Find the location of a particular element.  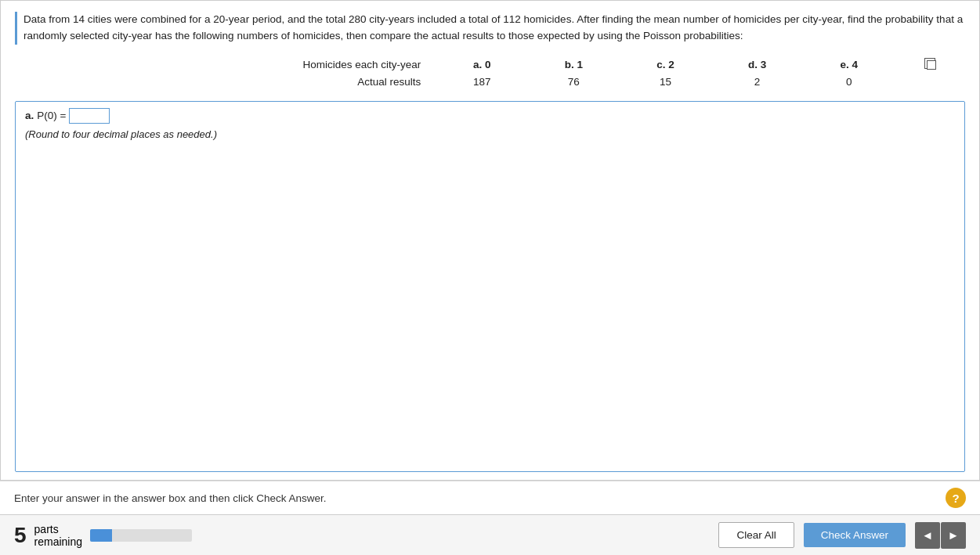

remaining-label: remaining is located at coordinates (58, 542).